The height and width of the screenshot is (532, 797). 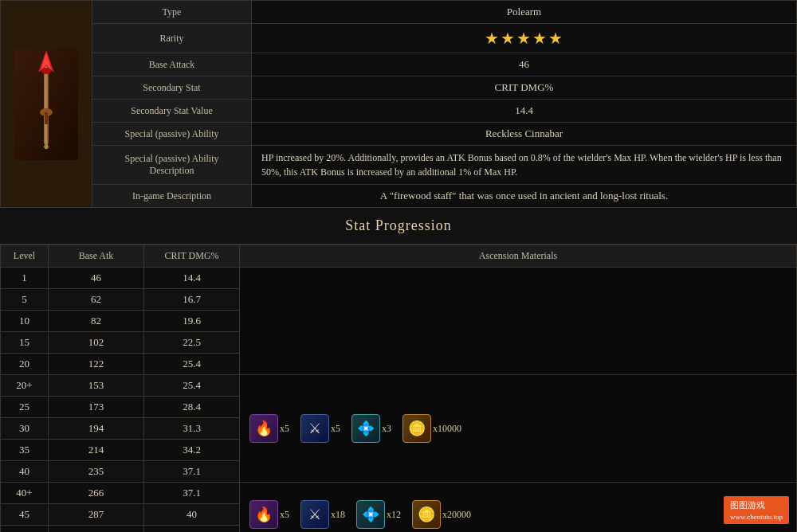 I want to click on crit-dmg-cell: 22.5, so click(x=192, y=342).